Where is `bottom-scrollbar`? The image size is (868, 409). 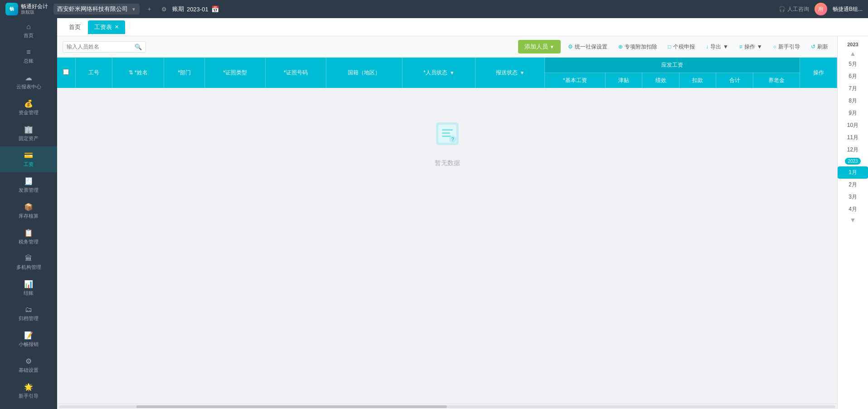
bottom-scrollbar is located at coordinates (447, 406).